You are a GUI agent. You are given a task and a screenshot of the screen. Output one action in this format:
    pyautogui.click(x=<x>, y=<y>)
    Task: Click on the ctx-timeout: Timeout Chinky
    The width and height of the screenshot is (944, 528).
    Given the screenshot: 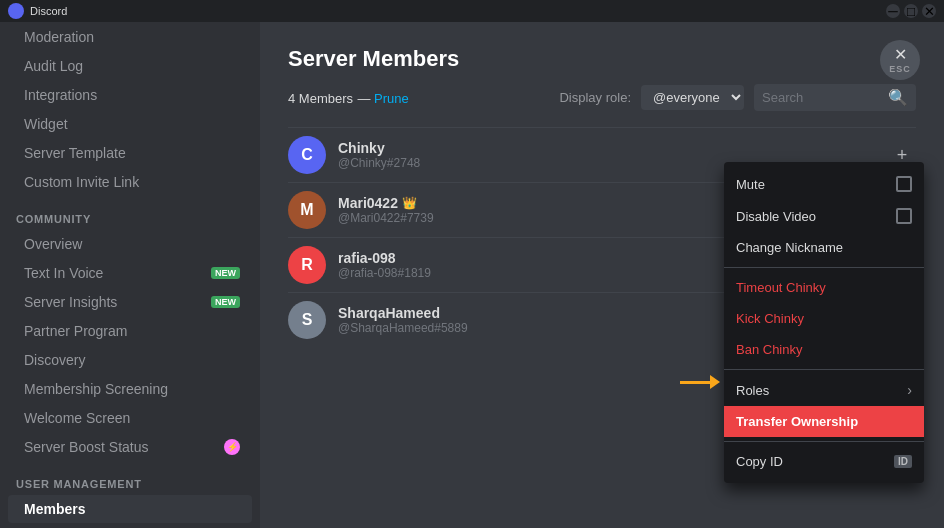 What is the action you would take?
    pyautogui.click(x=824, y=288)
    